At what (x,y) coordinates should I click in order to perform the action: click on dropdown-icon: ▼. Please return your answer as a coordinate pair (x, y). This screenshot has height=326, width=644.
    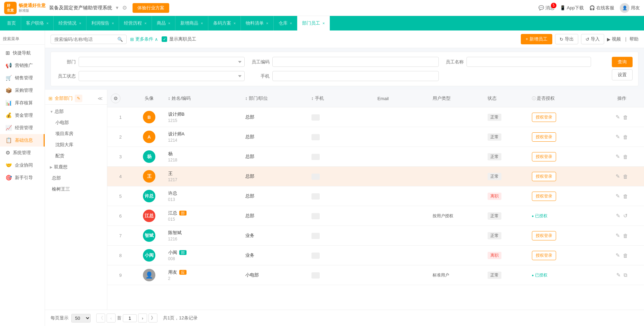
    Looking at the image, I should click on (117, 8).